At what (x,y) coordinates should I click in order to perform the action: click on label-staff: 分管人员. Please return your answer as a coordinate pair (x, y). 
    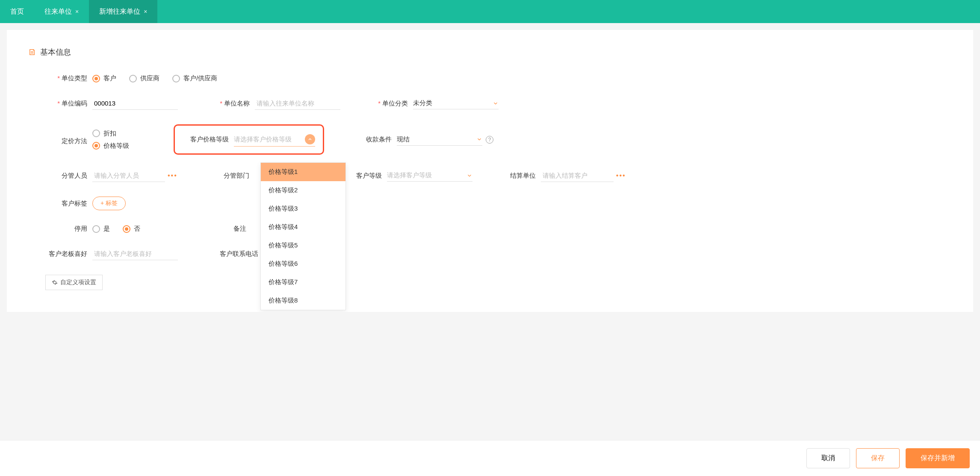
    Looking at the image, I should click on (65, 176).